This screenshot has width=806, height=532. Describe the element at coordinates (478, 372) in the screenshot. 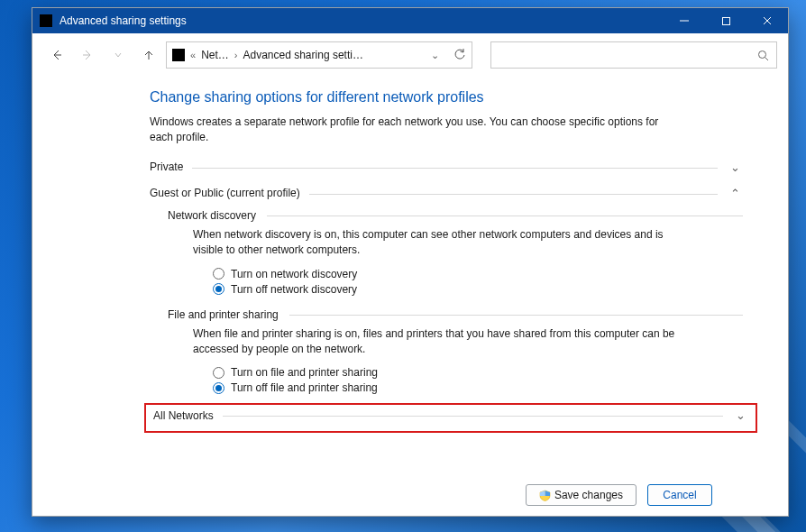

I see `radio-file-printer-on: Turn on file and printer sharing` at that location.